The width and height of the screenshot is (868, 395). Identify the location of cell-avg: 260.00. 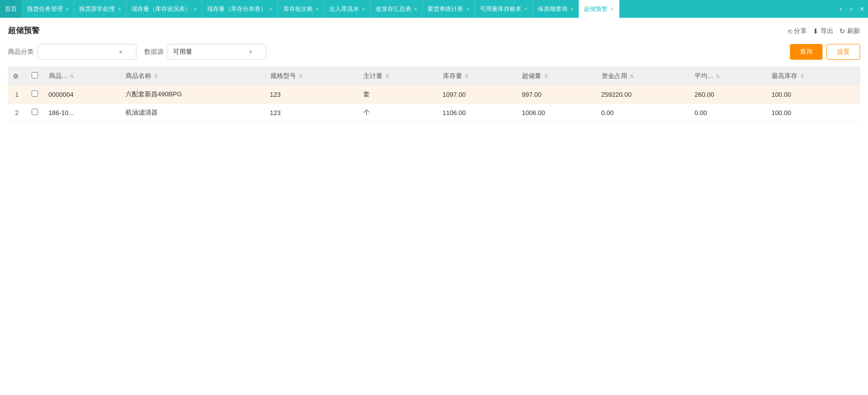
(728, 95).